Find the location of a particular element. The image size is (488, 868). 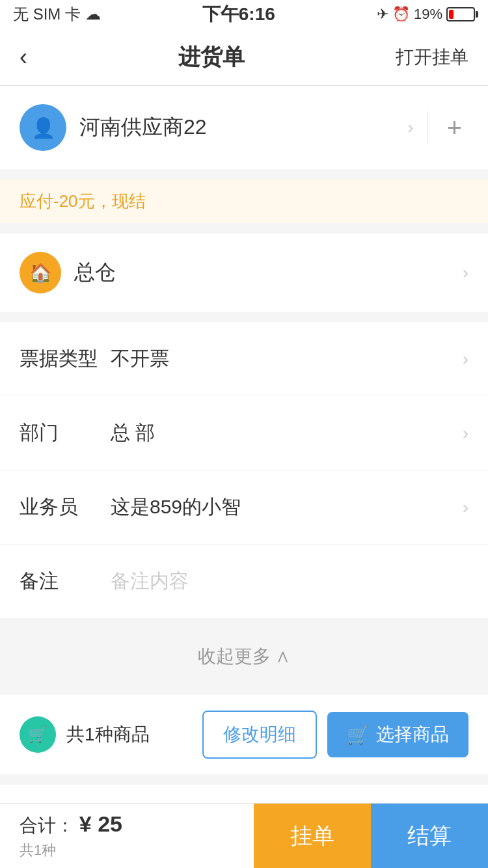

salesperson-row: 业务员 这是859的小智 › is located at coordinates (244, 507).